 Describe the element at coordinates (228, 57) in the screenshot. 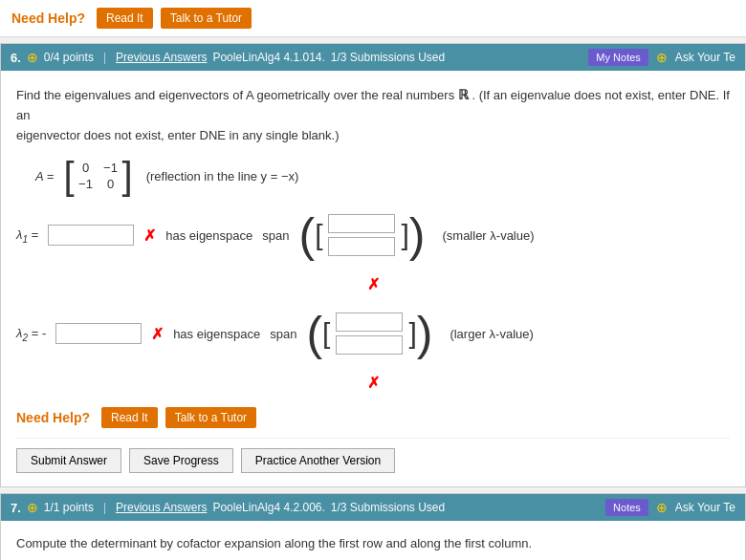

I see `header-left-6: 6. ⊕ 0/4 points | Previous Answers Poole…` at that location.